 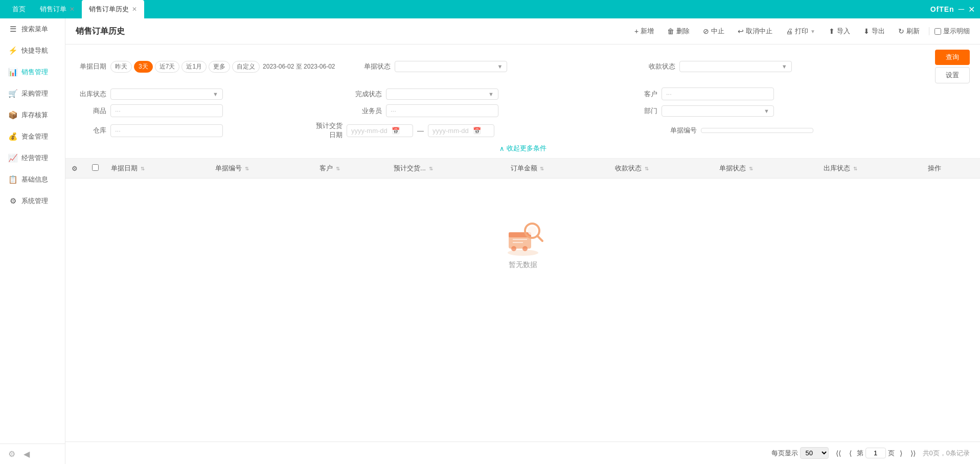 I want to click on filter-segment-out-status: 出库状态 ▼, so click(x=214, y=94).